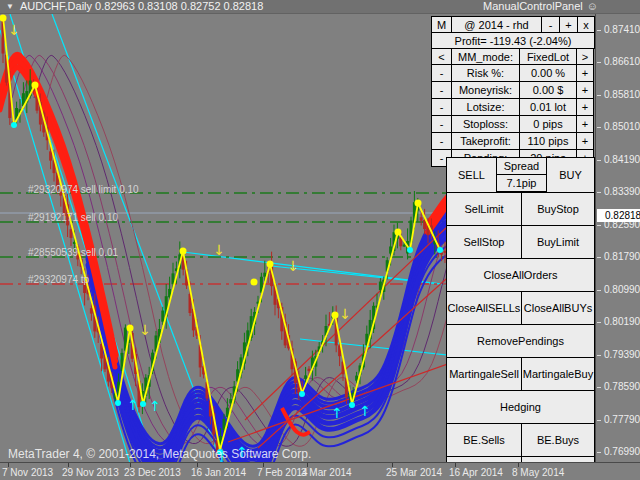 Image resolution: width=640 pixels, height=480 pixels. Describe the element at coordinates (558, 308) in the screenshot. I see `close-all-buys-button: CloseAllBUYs` at that location.